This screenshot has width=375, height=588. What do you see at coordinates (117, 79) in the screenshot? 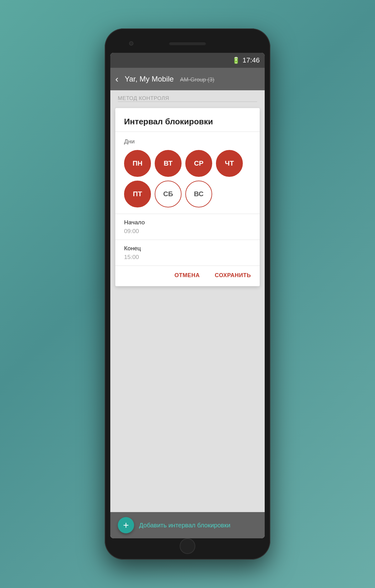
I see `back-button: ‹` at bounding box center [117, 79].